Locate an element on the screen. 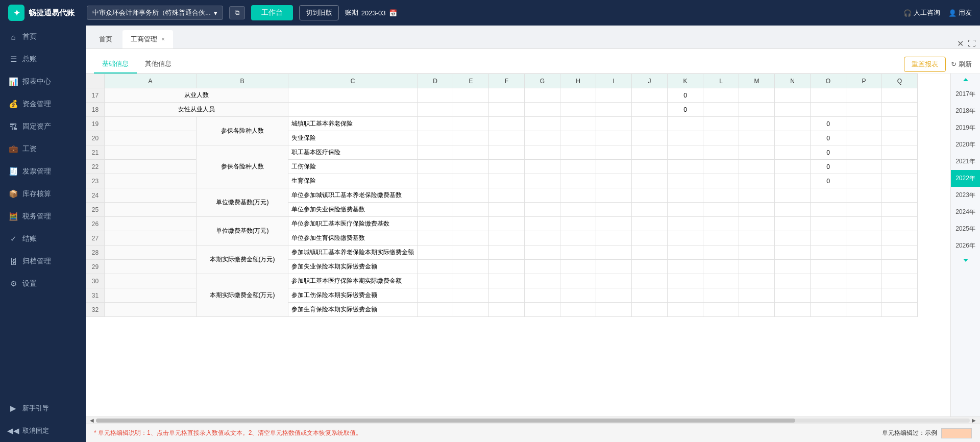 The width and height of the screenshot is (980, 442). year-panel-down is located at coordinates (966, 260).